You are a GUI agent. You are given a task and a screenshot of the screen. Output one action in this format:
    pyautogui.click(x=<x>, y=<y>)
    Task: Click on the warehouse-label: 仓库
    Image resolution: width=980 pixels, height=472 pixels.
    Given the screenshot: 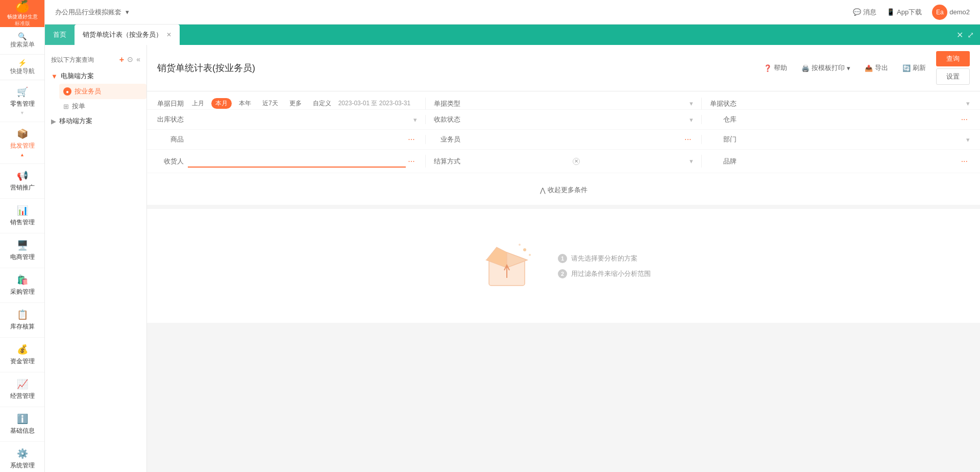 What is the action you would take?
    pyautogui.click(x=725, y=120)
    